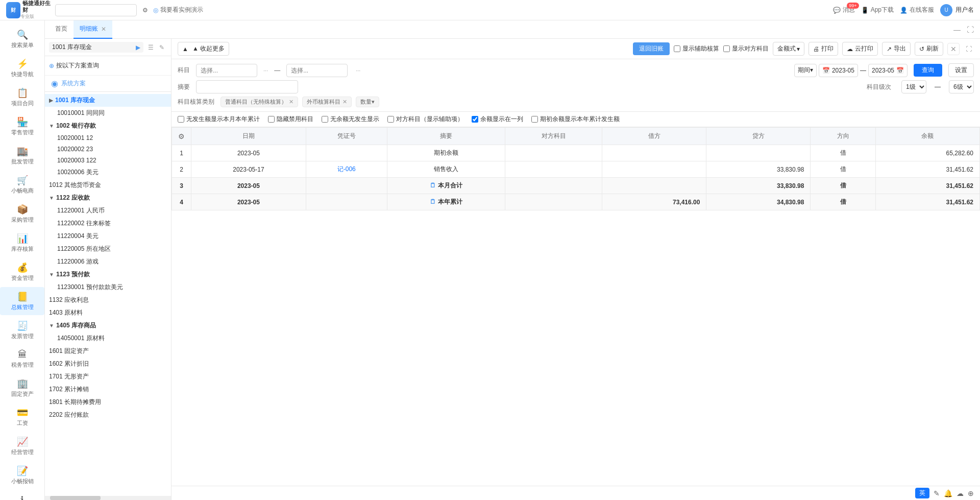 The image size is (980, 500). Describe the element at coordinates (151, 47) in the screenshot. I see `tree-menu-icon: ☰` at that location.